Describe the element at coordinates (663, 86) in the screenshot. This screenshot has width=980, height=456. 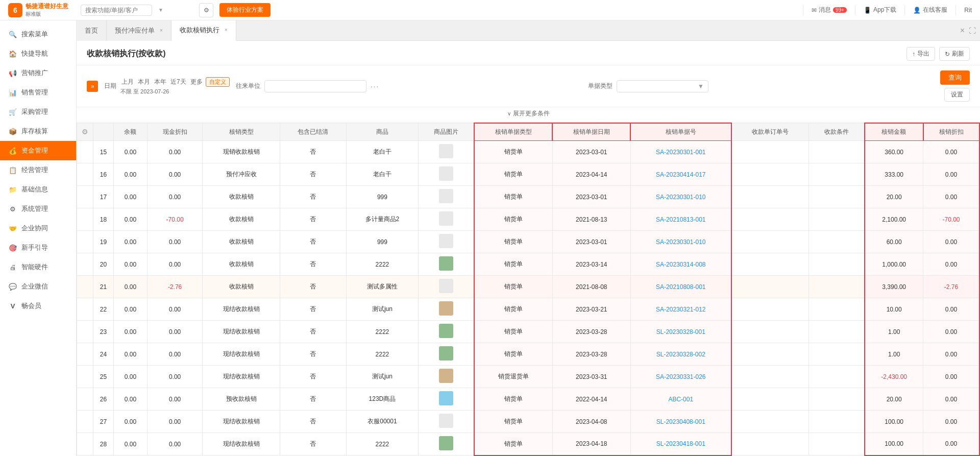
I see `bill-type-select: ▼` at that location.